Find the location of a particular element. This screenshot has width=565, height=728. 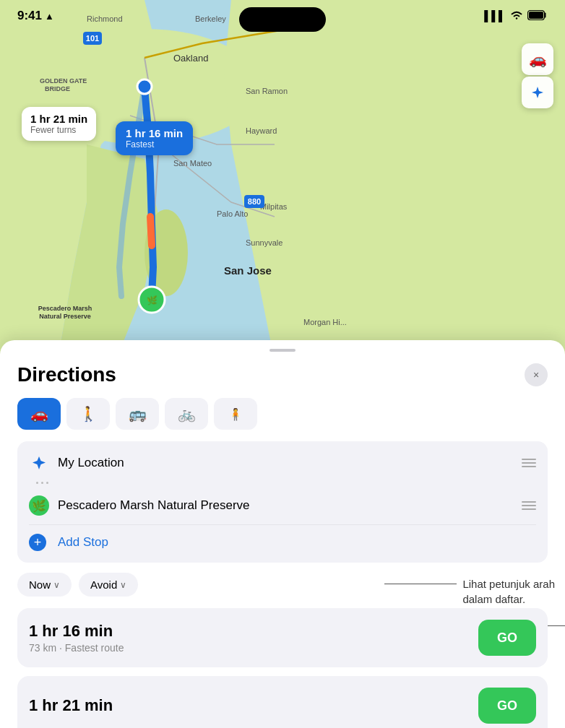

tab-transit: 🚌 is located at coordinates (137, 414).